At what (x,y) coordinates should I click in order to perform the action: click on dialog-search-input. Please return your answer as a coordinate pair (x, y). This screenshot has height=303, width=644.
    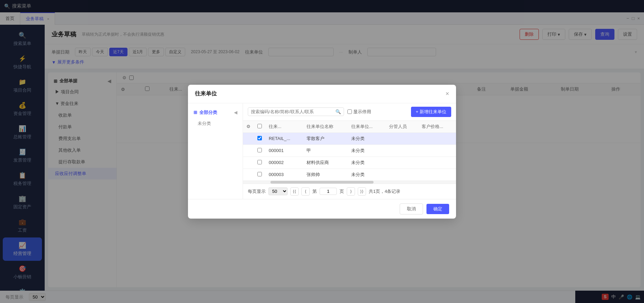
    Looking at the image, I should click on (292, 112).